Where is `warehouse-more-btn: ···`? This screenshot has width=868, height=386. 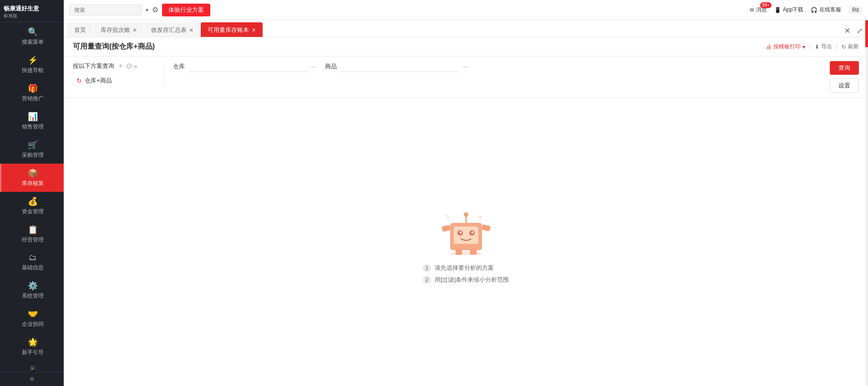
warehouse-more-btn: ··· is located at coordinates (314, 67).